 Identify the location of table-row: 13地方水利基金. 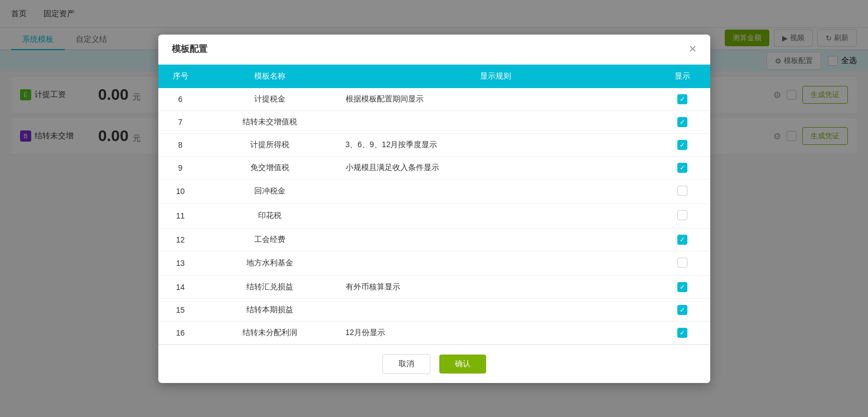
(434, 263).